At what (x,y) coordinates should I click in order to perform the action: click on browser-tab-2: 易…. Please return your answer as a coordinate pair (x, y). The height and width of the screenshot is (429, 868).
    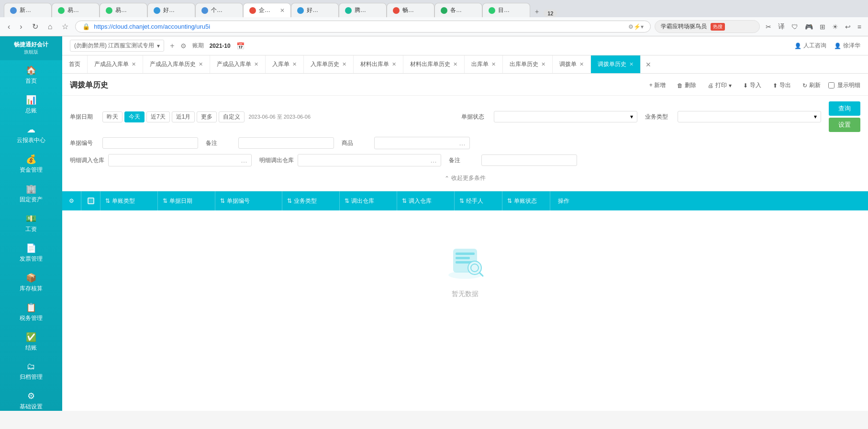
    Looking at the image, I should click on (123, 10).